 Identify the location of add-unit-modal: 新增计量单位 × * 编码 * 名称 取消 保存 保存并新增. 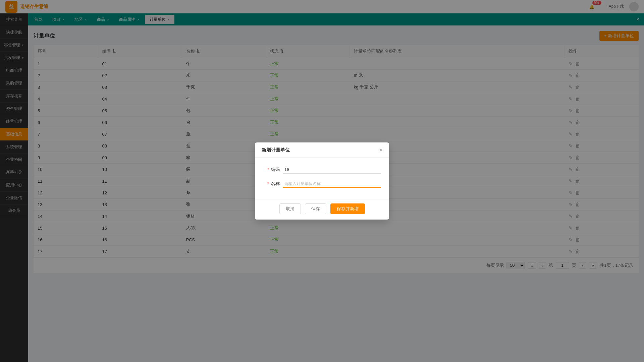
(322, 181).